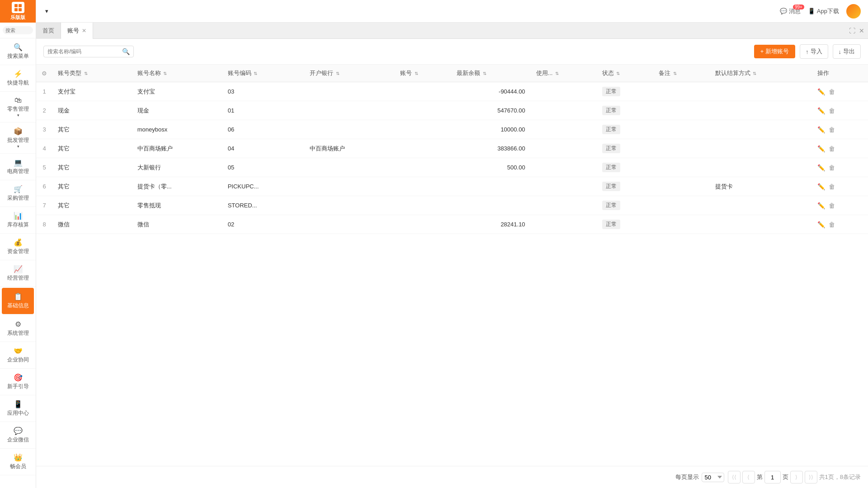 The width and height of the screenshot is (868, 488). Describe the element at coordinates (682, 73) in the screenshot. I see `th-remark: 备注 ⇅` at that location.